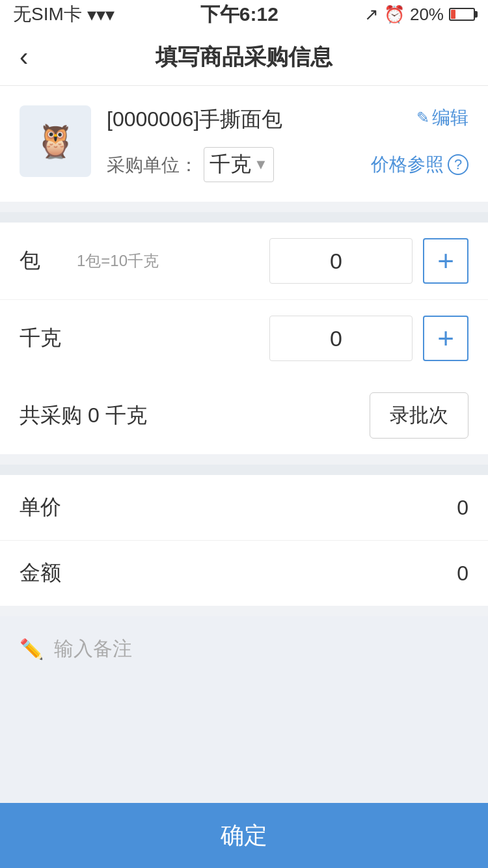 The height and width of the screenshot is (868, 488). Describe the element at coordinates (152, 165) in the screenshot. I see `unit-label: 采购单位：` at that location.